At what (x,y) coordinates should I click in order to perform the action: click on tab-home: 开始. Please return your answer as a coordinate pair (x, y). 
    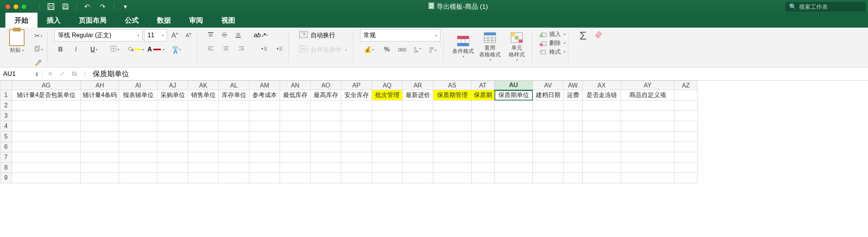
    Looking at the image, I should click on (21, 20).